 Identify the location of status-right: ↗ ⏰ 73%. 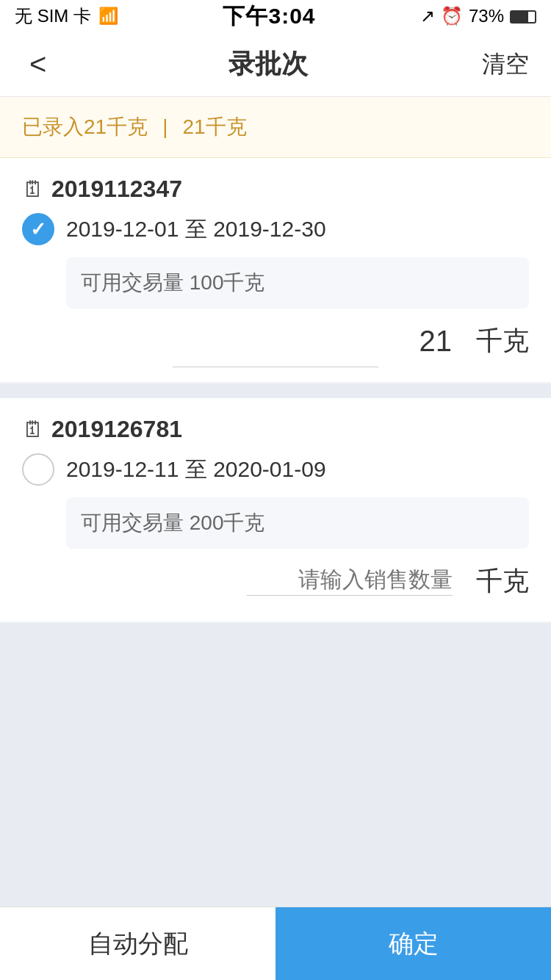
(478, 16).